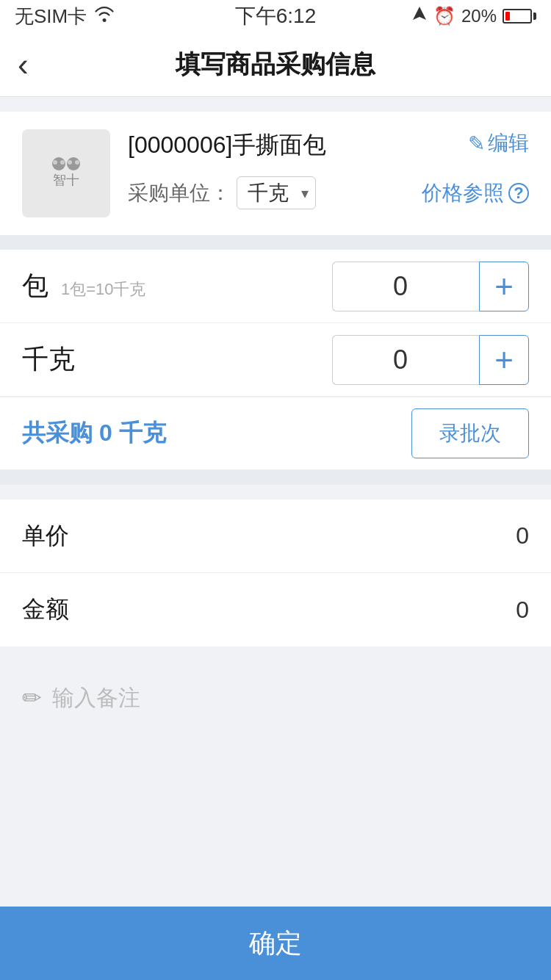 The width and height of the screenshot is (551, 980). I want to click on amount-row: 金额 0, so click(276, 610).